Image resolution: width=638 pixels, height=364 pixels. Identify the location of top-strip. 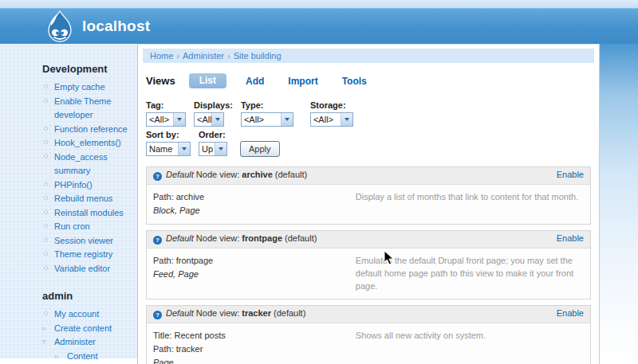
(319, 4).